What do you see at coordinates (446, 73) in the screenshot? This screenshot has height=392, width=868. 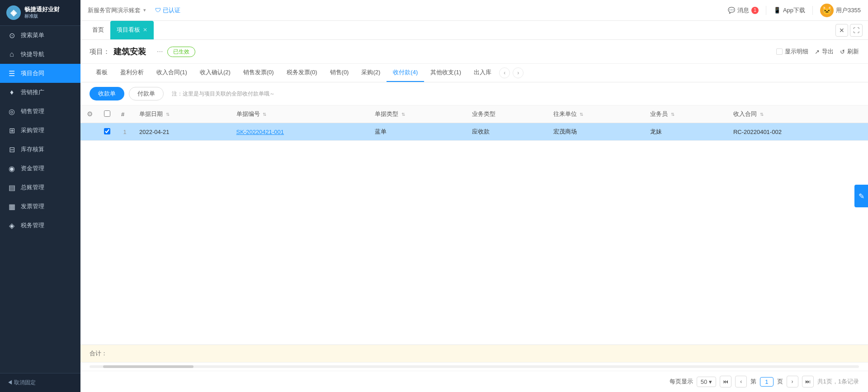 I see `sub-tab-other-expense: 其他收支(1)` at bounding box center [446, 73].